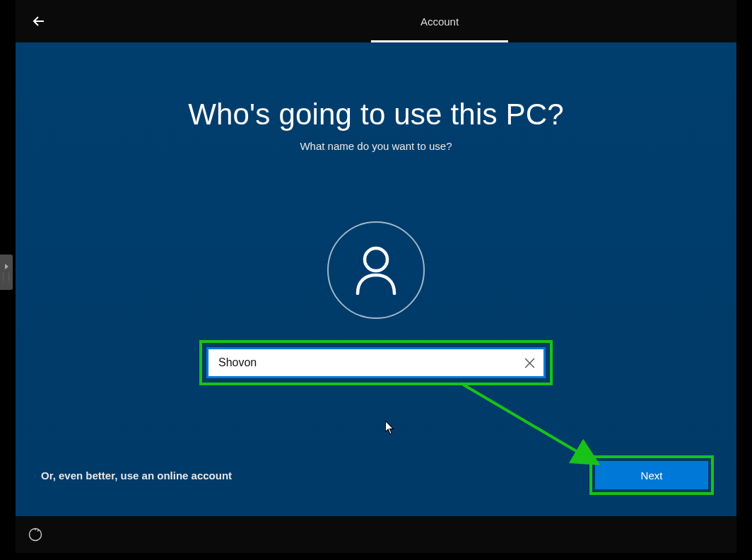 Image resolution: width=752 pixels, height=560 pixels. What do you see at coordinates (376, 21) in the screenshot?
I see `title-bar: Account` at bounding box center [376, 21].